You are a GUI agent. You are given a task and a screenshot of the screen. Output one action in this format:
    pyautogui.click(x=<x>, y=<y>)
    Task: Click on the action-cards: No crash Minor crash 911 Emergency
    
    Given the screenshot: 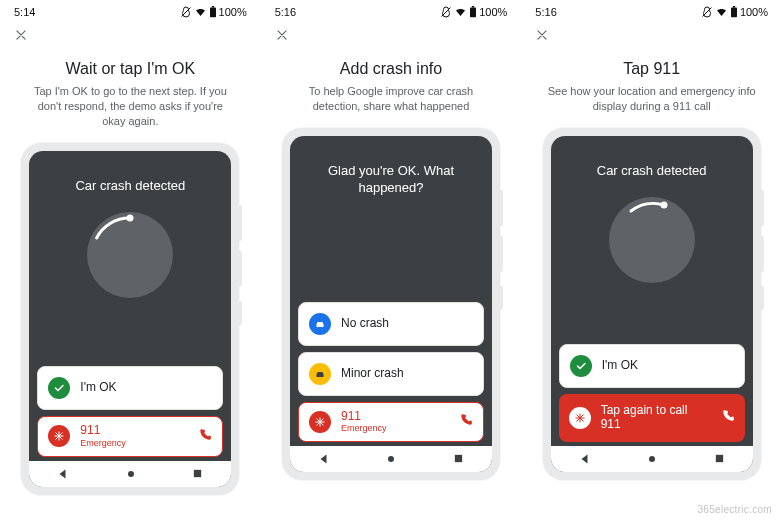 What is the action you would take?
    pyautogui.click(x=391, y=374)
    